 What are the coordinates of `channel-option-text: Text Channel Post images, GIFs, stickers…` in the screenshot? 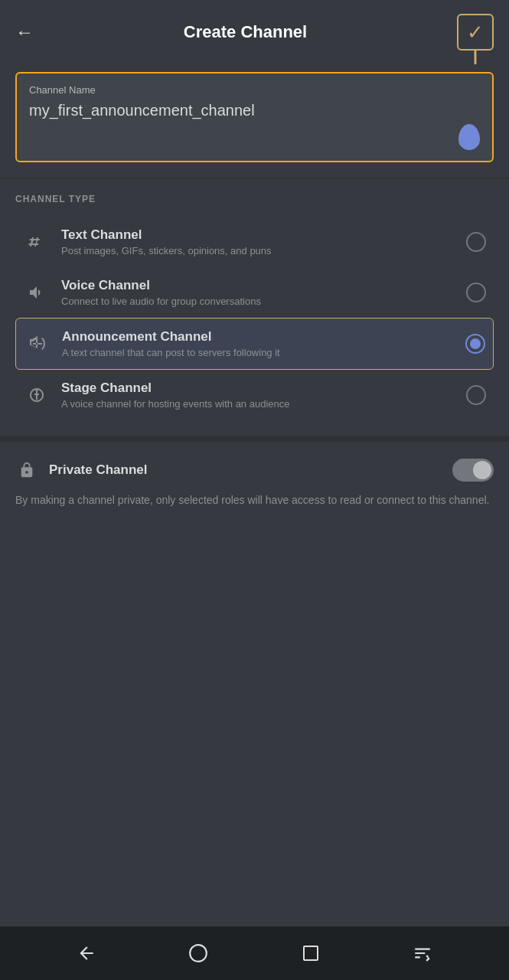 It's located at (254, 242).